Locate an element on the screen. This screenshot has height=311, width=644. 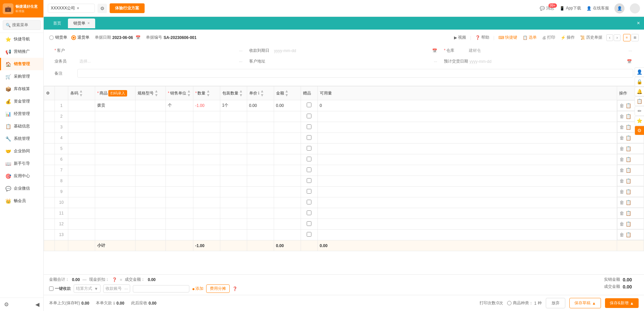
customer-addr-input: ··· is located at coordinates (356, 62).